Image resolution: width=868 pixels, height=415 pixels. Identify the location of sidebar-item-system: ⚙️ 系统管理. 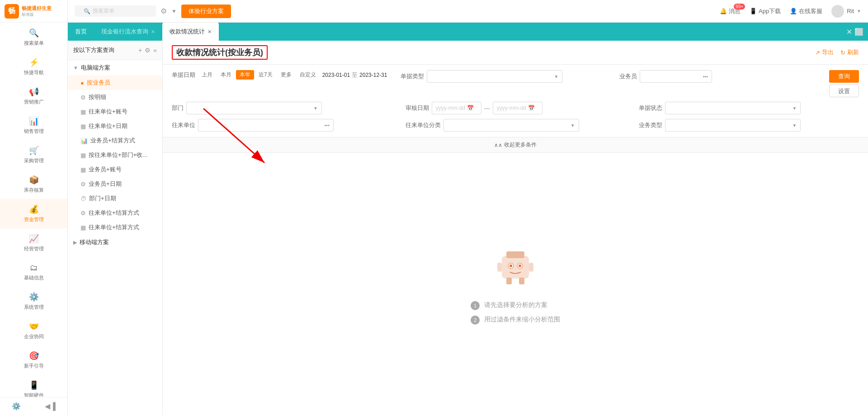
(33, 301).